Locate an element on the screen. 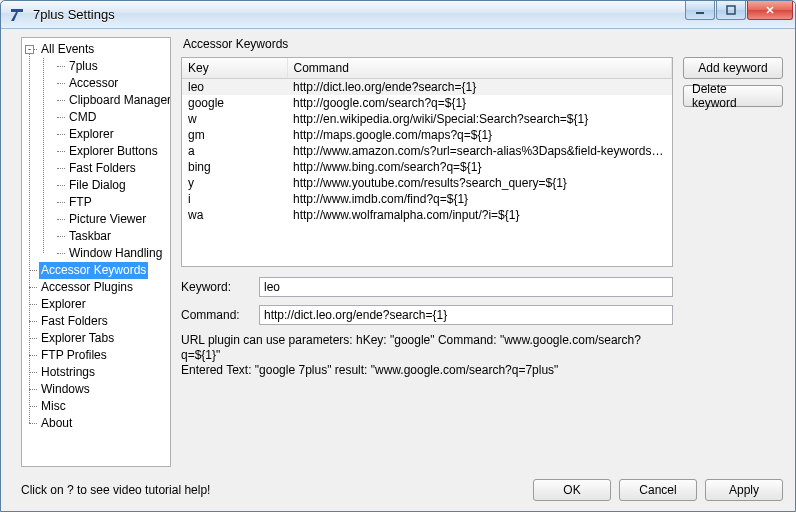 The image size is (796, 512). table-row: wahttp://www.wolframalpha.com/input/?i=$… is located at coordinates (427, 215).